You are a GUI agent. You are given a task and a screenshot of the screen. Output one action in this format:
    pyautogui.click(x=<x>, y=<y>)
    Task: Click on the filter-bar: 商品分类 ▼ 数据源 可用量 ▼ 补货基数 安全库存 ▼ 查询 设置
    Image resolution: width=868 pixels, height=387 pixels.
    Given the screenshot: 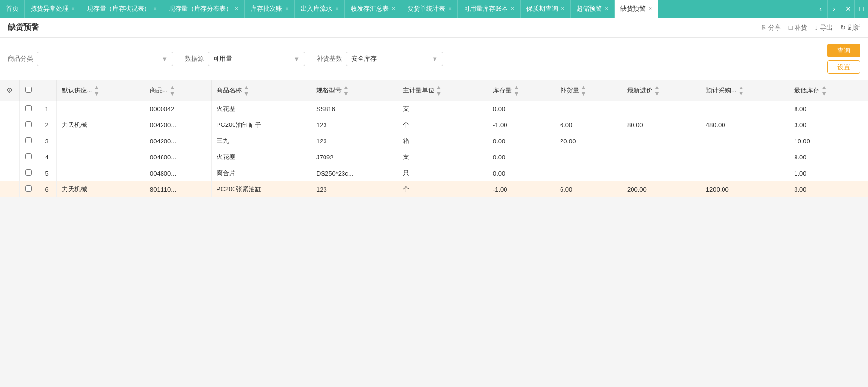 What is the action you would take?
    pyautogui.click(x=434, y=59)
    